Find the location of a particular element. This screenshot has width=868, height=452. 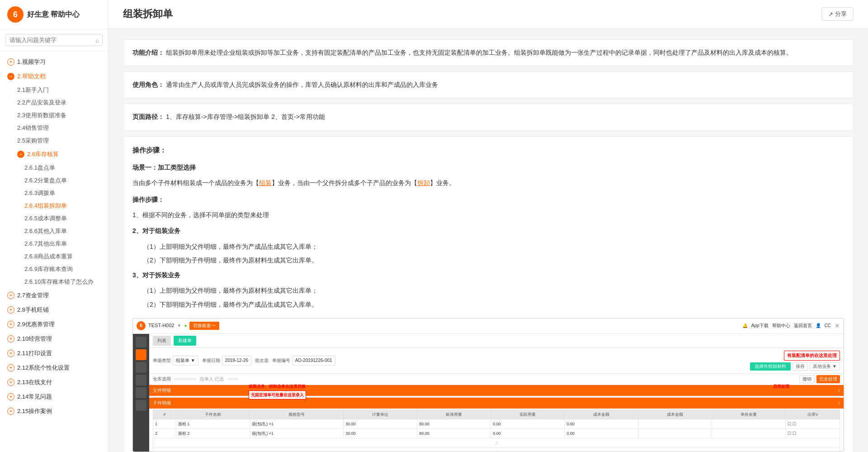

sub-col-num: # is located at coordinates (165, 414).